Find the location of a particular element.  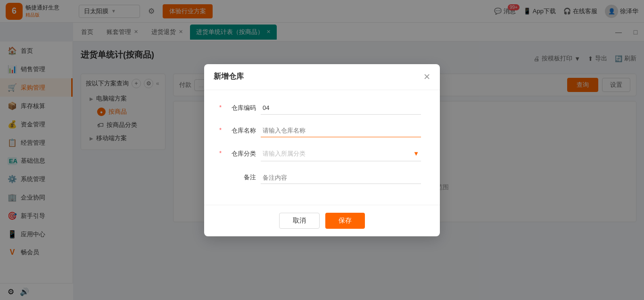

modal-close-btn: ✕ is located at coordinates (427, 77).